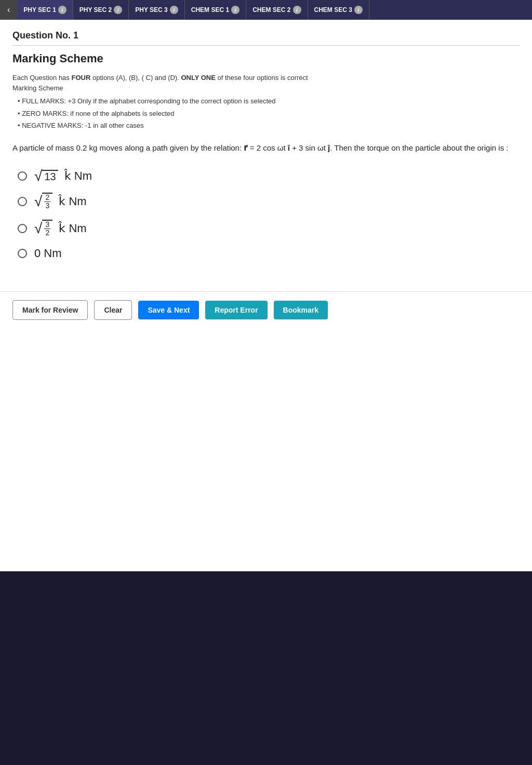 This screenshot has width=532, height=765. I want to click on radio-d, so click(22, 253).